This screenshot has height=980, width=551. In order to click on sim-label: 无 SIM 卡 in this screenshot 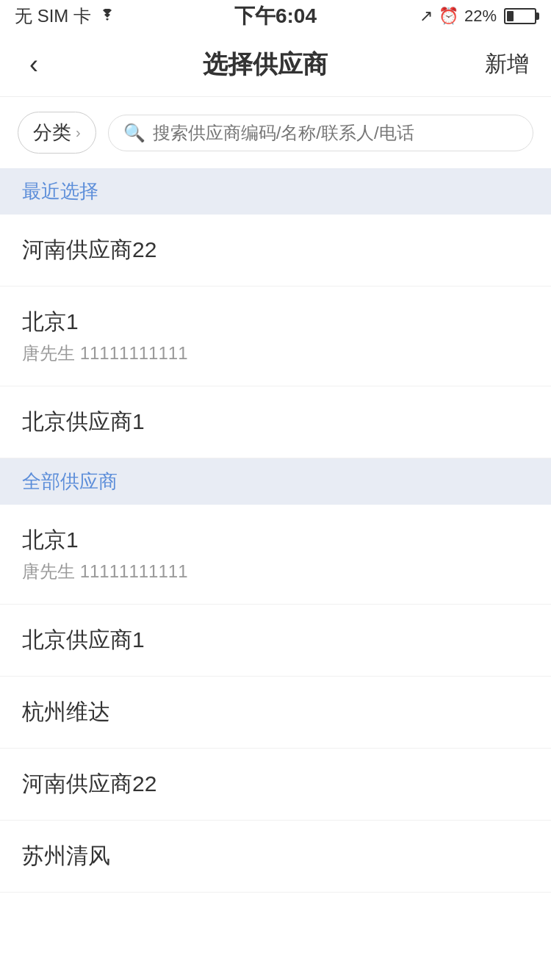, I will do `click(53, 16)`.